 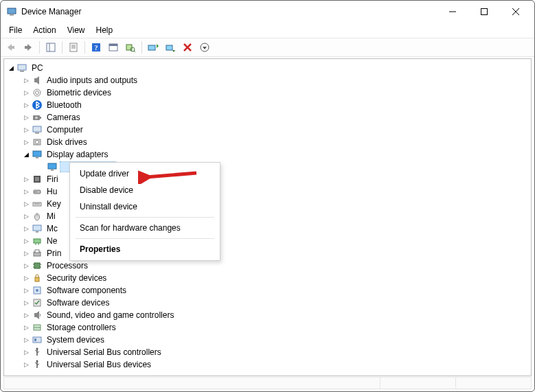 I want to click on menu-view: View, so click(x=76, y=30).